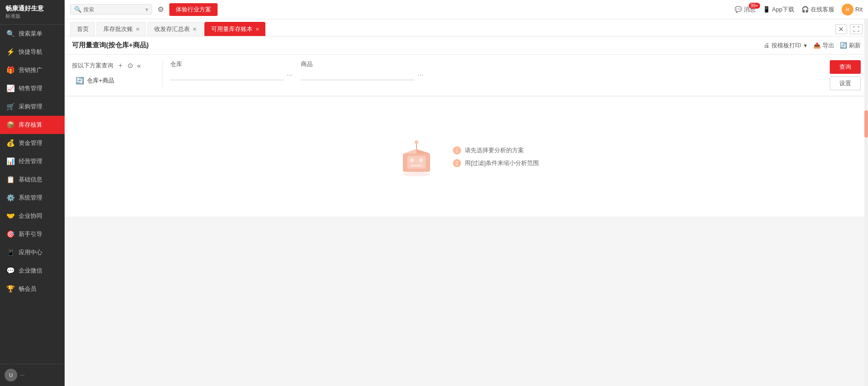 The width and height of the screenshot is (868, 386). What do you see at coordinates (111, 9) in the screenshot?
I see `search-box: 🔍 ▼` at bounding box center [111, 9].